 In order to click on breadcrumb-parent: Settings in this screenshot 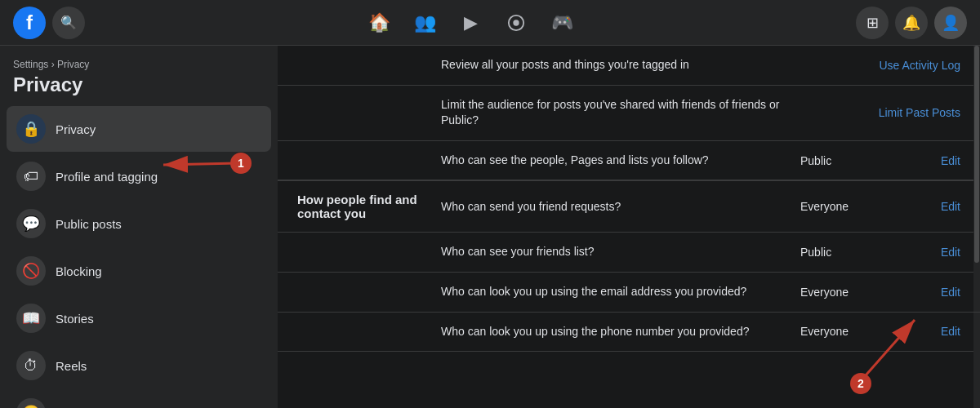, I will do `click(31, 64)`.